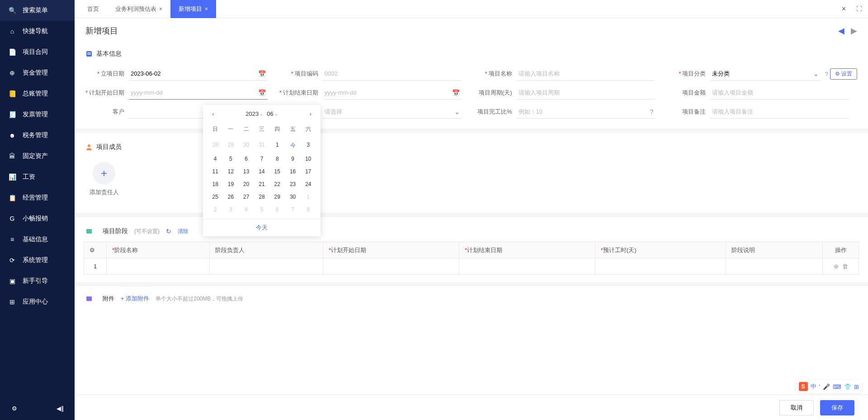 This screenshot has width=868, height=420. I want to click on page-next-icon: ▶, so click(854, 31).